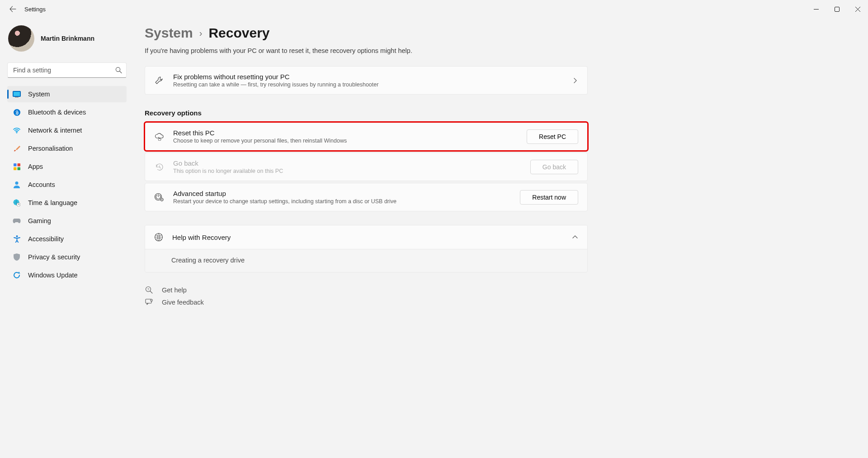 Image resolution: width=868 pixels, height=458 pixels. What do you see at coordinates (21, 38) in the screenshot?
I see `avatar` at bounding box center [21, 38].